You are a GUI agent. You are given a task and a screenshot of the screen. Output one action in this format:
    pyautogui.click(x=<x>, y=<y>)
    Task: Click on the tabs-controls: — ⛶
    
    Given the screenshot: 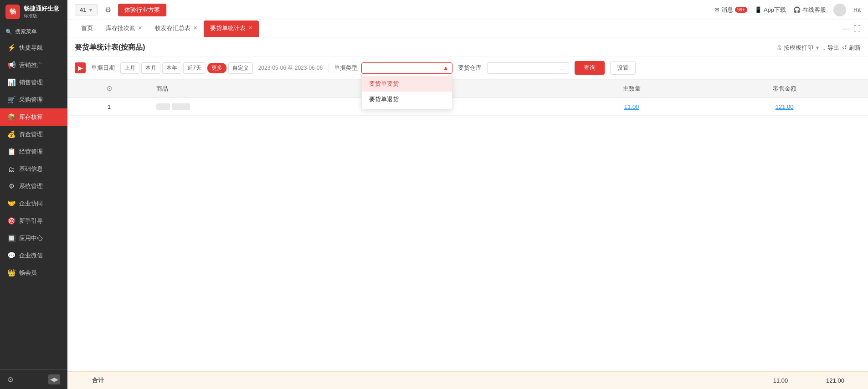 What is the action you would take?
    pyautogui.click(x=852, y=29)
    